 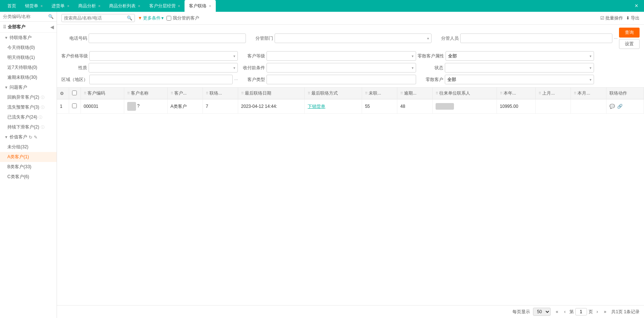 What do you see at coordinates (379, 93) in the screenshot?
I see `col-no-contact: ⠿未联...` at bounding box center [379, 93].